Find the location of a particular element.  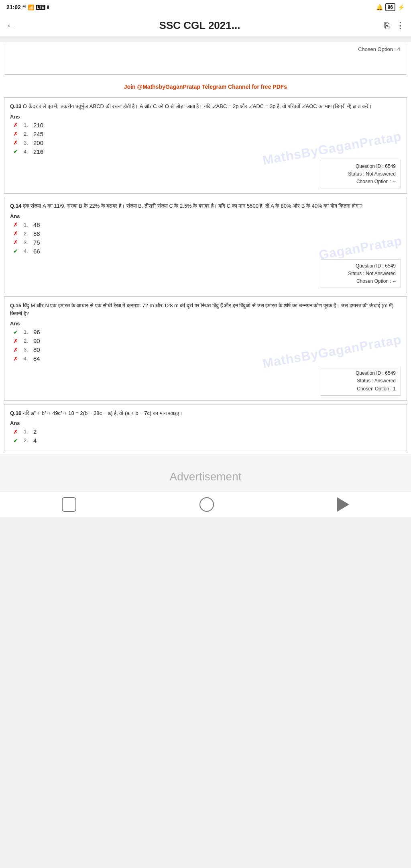

option-num-q15-1: 1. is located at coordinates (27, 332).